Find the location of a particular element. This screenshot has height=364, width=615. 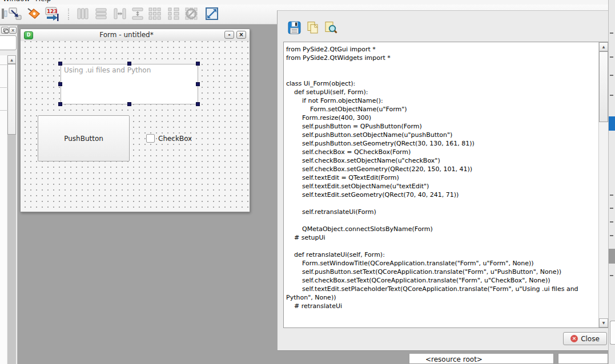

clipped-section-header is located at coordinates (612, 256).